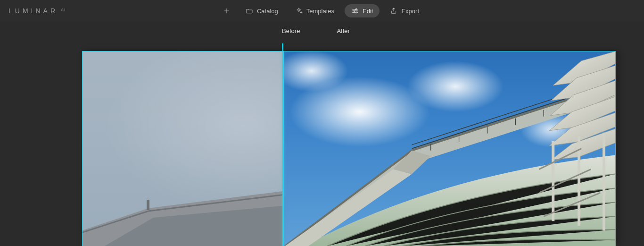 The height and width of the screenshot is (246, 644). What do you see at coordinates (37, 11) in the screenshot?
I see `app-brand: LUMINAR AI` at bounding box center [37, 11].